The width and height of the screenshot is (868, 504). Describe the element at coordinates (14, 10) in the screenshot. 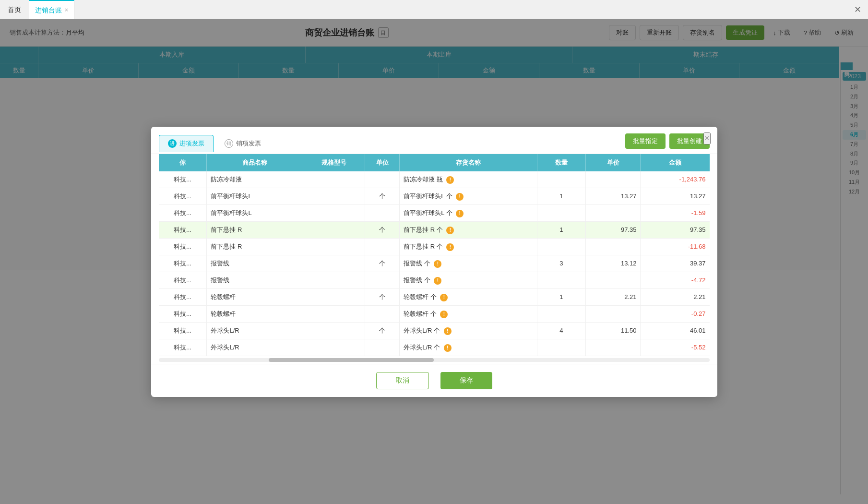

I see `tab-home: 首页` at that location.